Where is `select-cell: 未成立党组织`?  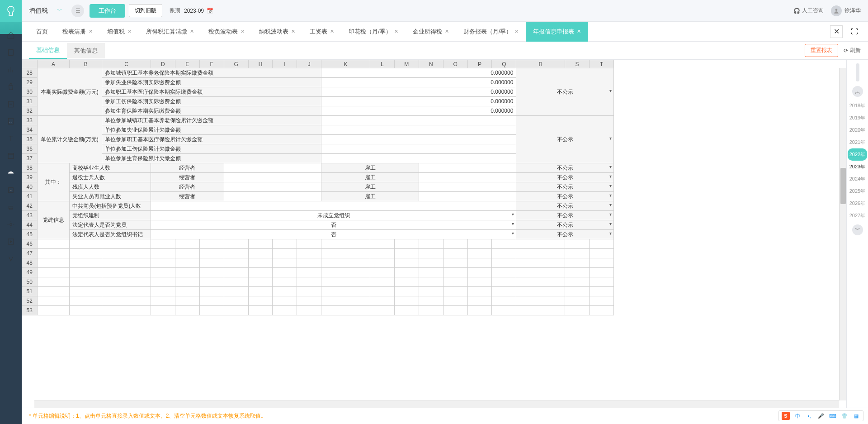
select-cell: 未成立党组织 is located at coordinates (334, 215).